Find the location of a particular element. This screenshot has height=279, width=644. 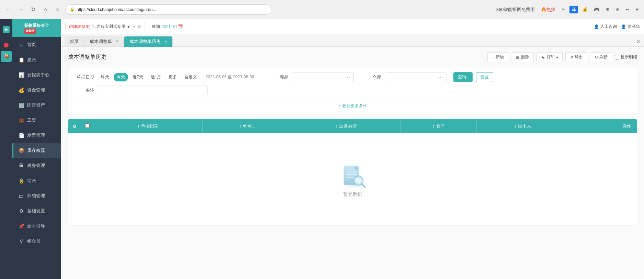

delete-btn: 🗑 删除 is located at coordinates (522, 57).